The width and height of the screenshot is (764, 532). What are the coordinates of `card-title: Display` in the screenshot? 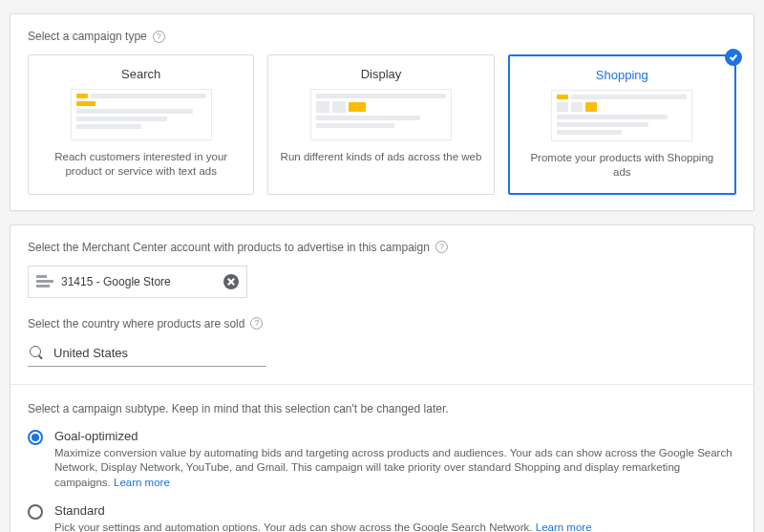 It's located at (380, 74).